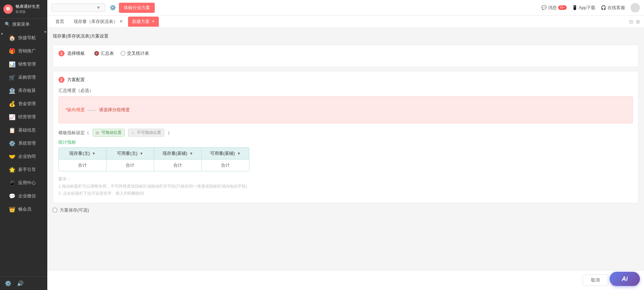 Image resolution: width=644 pixels, height=290 pixels. What do you see at coordinates (584, 8) in the screenshot?
I see `topbar-app-download: 📱 App下载` at bounding box center [584, 8].